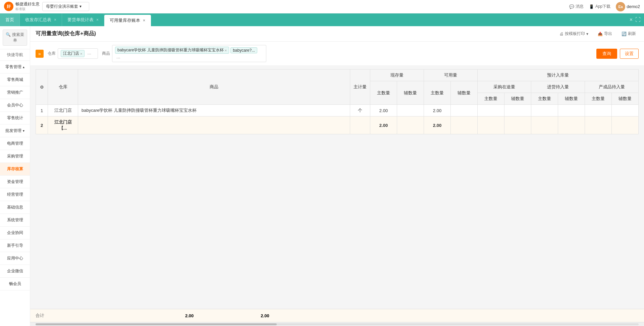  What do you see at coordinates (15, 233) in the screenshot?
I see `sidebar-label-enterprise: 企业协同` at bounding box center [15, 233].